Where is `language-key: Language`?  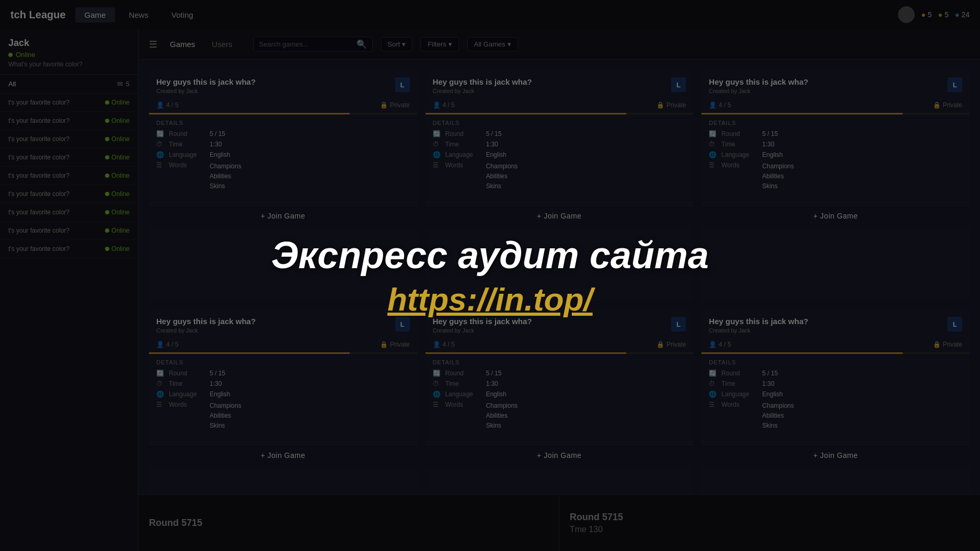
language-key: Language is located at coordinates (187, 394).